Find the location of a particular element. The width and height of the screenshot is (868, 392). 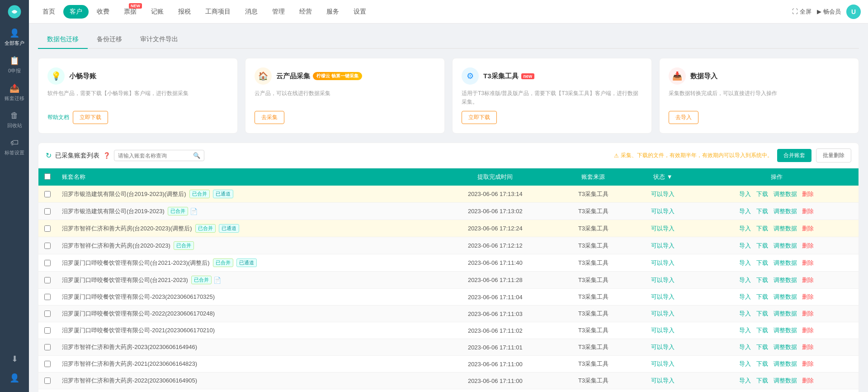

nav-operation: 经营 is located at coordinates (306, 12).